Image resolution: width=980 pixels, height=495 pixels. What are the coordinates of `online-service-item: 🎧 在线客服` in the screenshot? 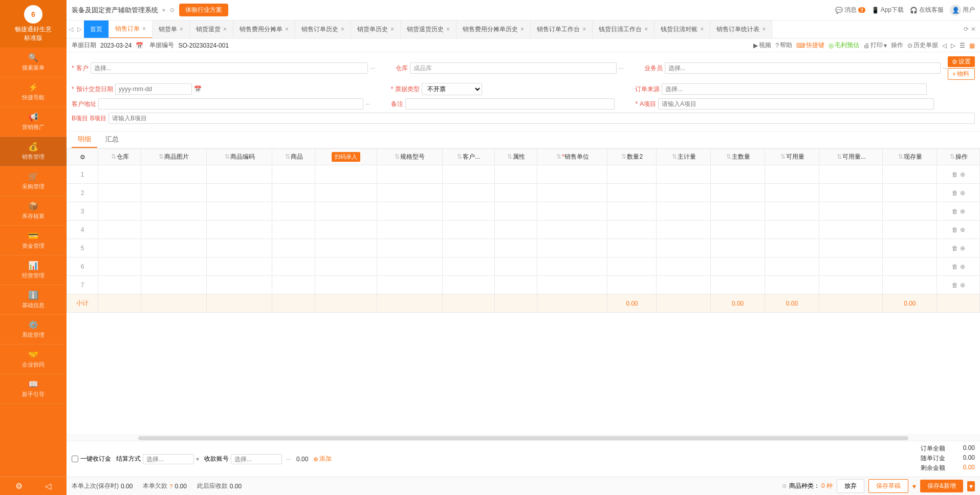 It's located at (927, 10).